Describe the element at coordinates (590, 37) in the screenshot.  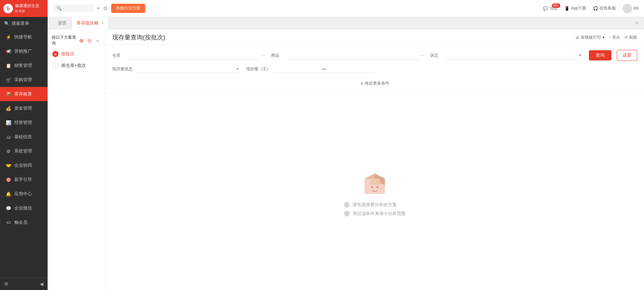
I see `print-btn: 🖨 按模板打印 ▾` at that location.